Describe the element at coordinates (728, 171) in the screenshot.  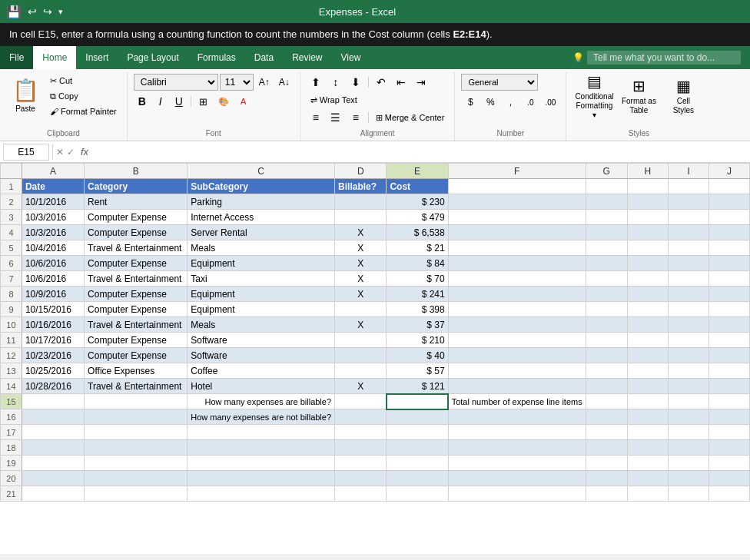
I see `col-header-J: J` at that location.